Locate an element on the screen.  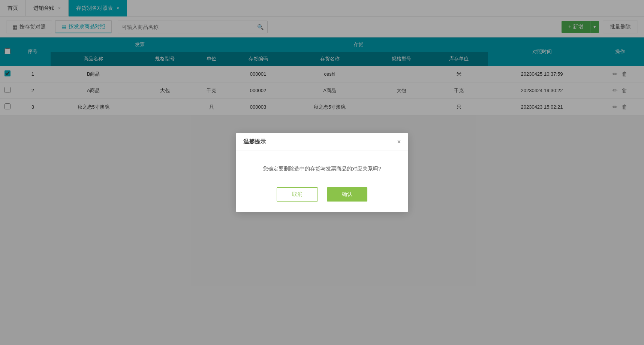
modal-confirm-btn: 确认 is located at coordinates (347, 194).